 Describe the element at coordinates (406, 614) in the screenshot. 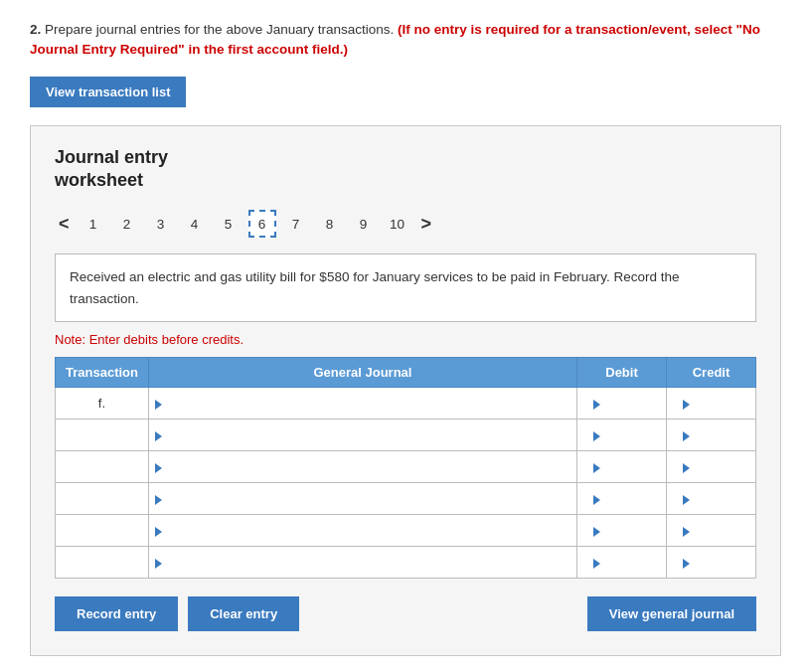

I see `actions-row: Record entry Clear entry View general jo…` at that location.